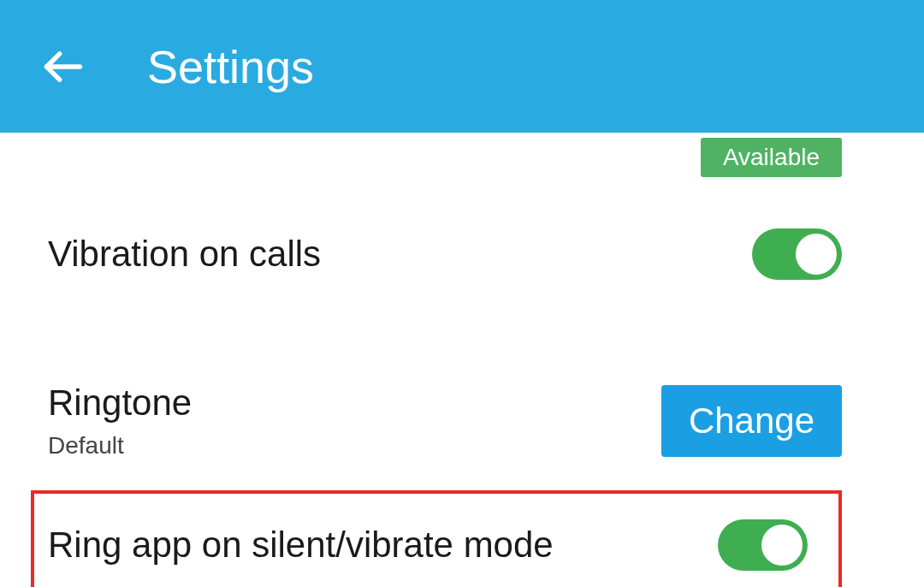 The width and height of the screenshot is (924, 587). What do you see at coordinates (772, 157) in the screenshot?
I see `status-badge: Available` at bounding box center [772, 157].